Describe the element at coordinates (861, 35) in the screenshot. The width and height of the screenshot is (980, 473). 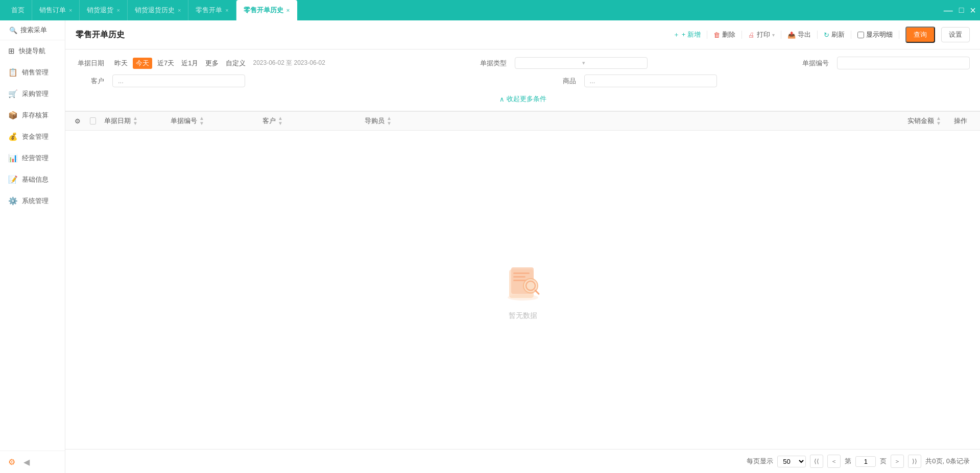
I see `display-detail-checkbox` at that location.